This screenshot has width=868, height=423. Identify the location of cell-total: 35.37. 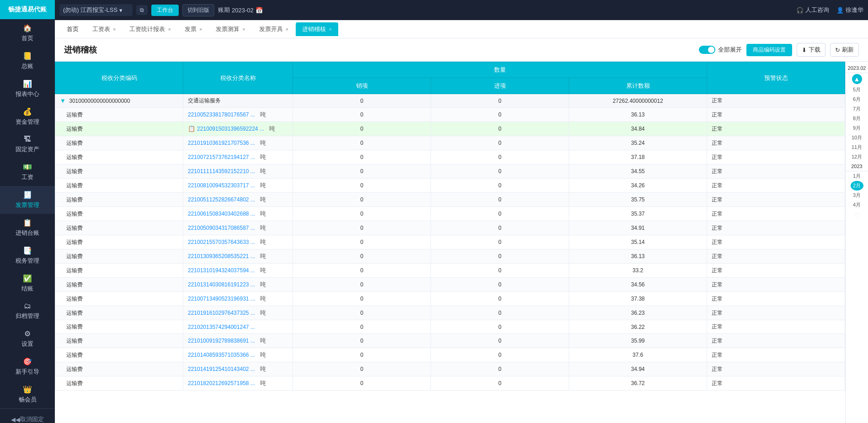
(638, 214).